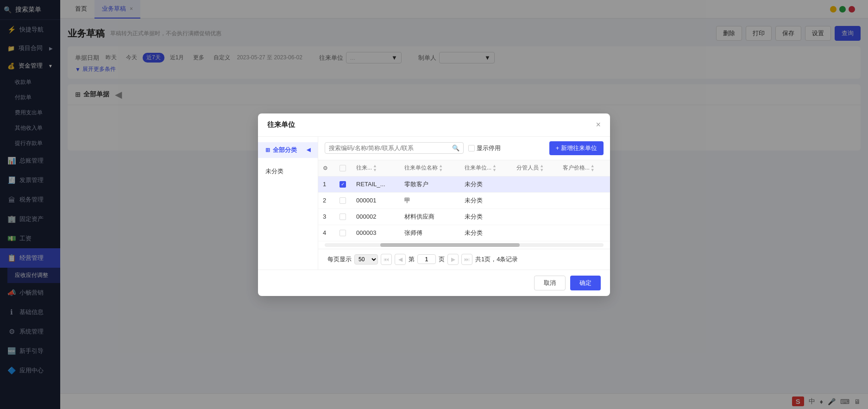  I want to click on search-icon: 🔍, so click(456, 148).